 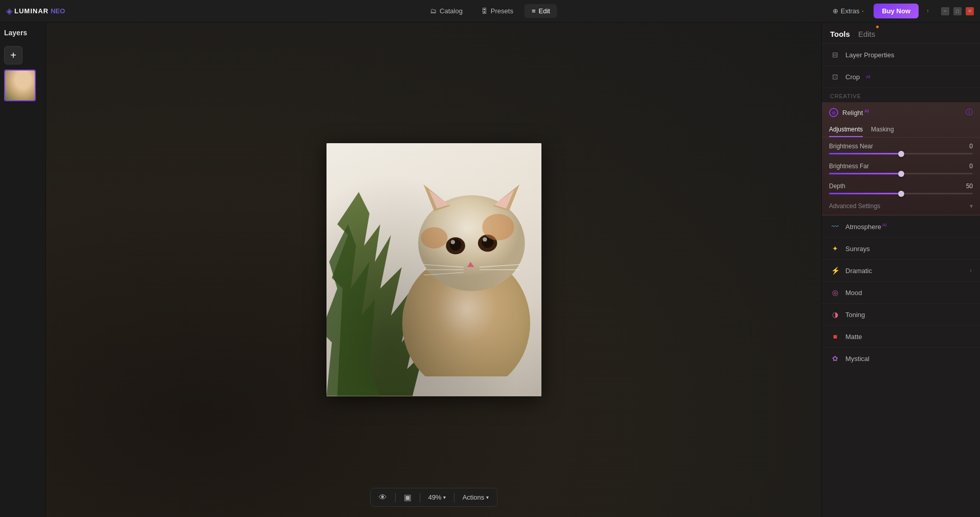 What do you see at coordinates (970, 11) in the screenshot?
I see `close-button: ✕` at bounding box center [970, 11].